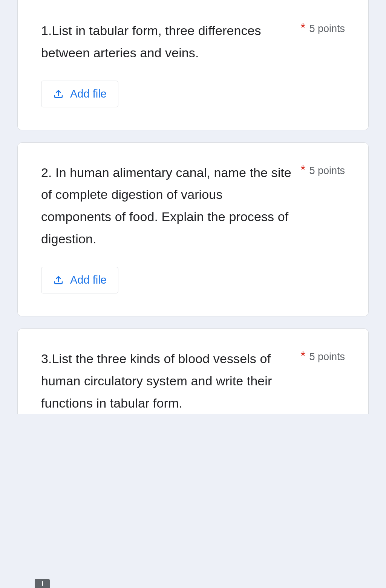 Image resolution: width=386 pixels, height=588 pixels. Describe the element at coordinates (42, 583) in the screenshot. I see `keyboard-toggle` at that location.